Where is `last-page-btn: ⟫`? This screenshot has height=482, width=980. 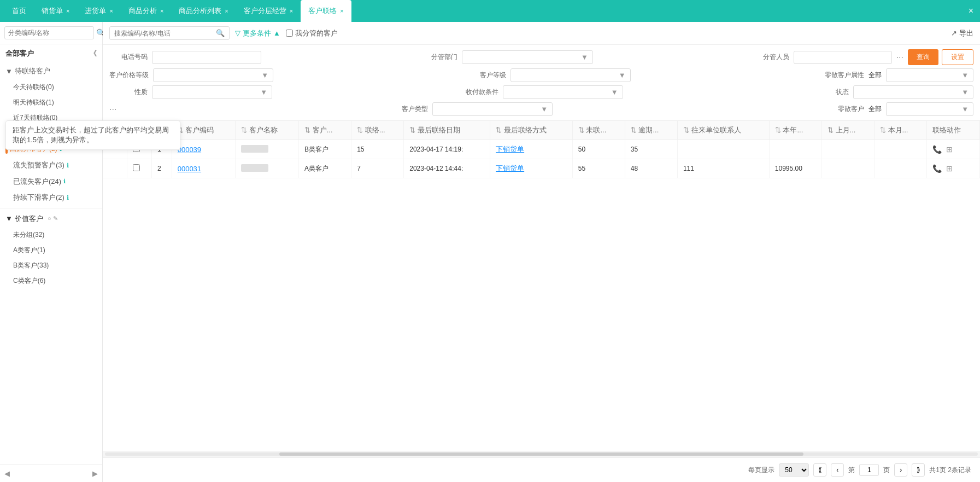 last-page-btn: ⟫ is located at coordinates (918, 470).